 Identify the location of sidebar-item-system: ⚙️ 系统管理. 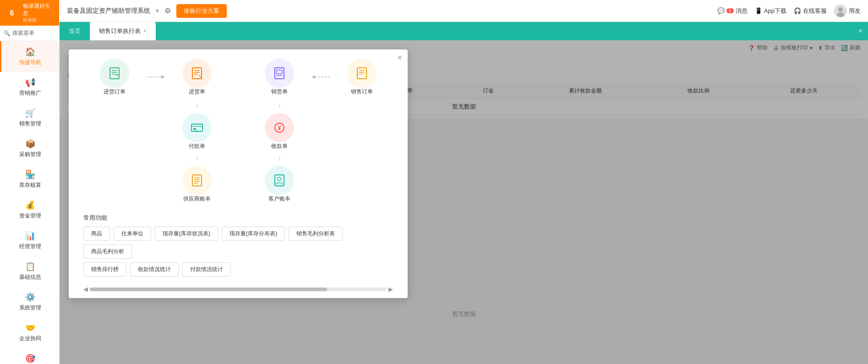
(29, 302).